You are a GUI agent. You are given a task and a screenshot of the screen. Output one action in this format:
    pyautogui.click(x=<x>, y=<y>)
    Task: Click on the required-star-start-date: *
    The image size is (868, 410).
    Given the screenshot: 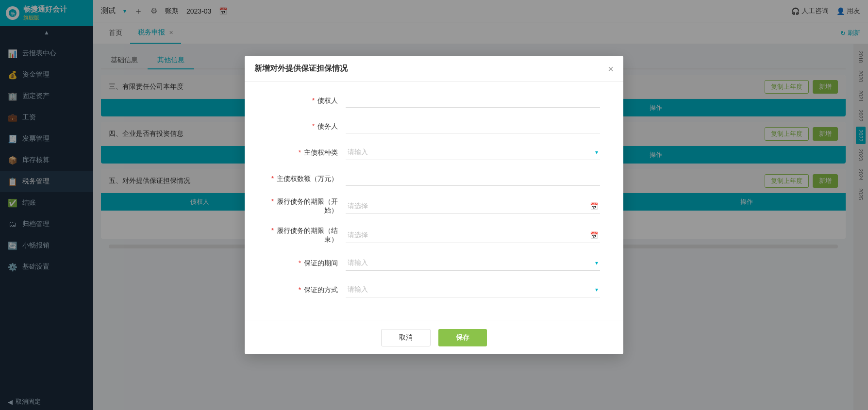 What is the action you would take?
    pyautogui.click(x=273, y=201)
    